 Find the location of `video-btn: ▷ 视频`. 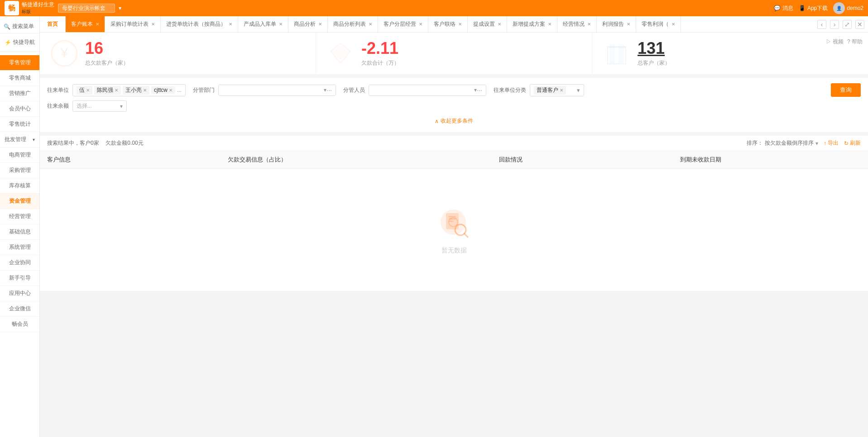

video-btn: ▷ 视频 is located at coordinates (835, 42).